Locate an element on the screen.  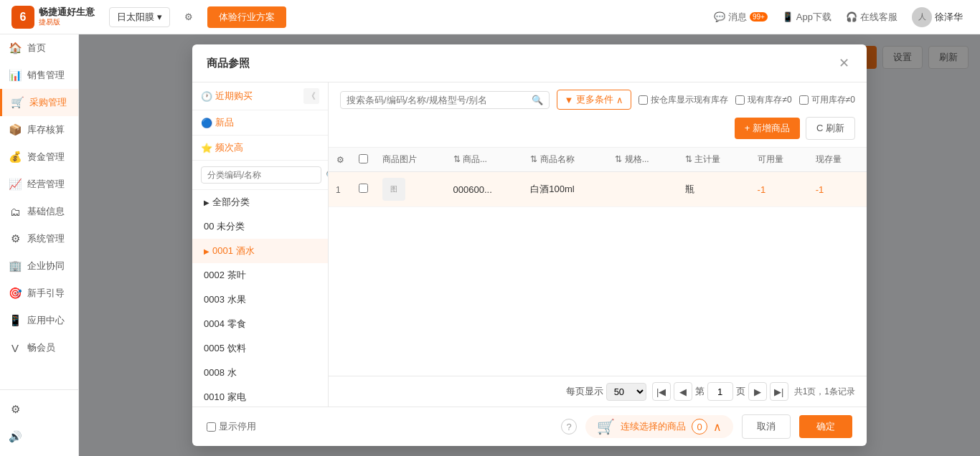
cancel-btn: 取消 is located at coordinates (766, 427).